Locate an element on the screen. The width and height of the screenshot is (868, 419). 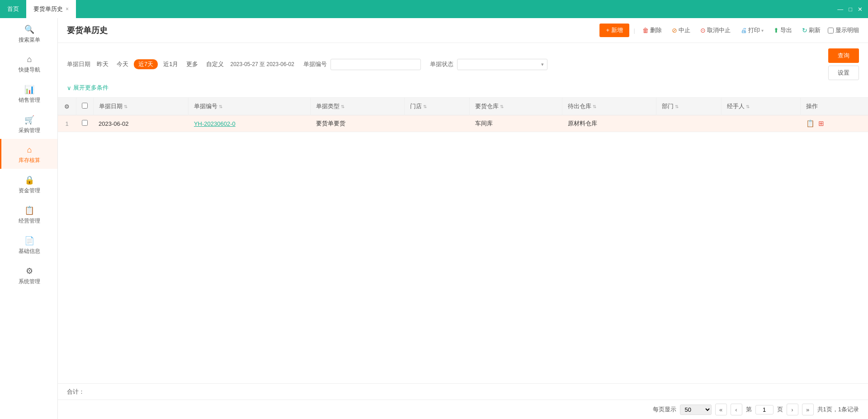
sidebar-item-search-menu: 🔍 搜索菜单 is located at coordinates (29, 33).